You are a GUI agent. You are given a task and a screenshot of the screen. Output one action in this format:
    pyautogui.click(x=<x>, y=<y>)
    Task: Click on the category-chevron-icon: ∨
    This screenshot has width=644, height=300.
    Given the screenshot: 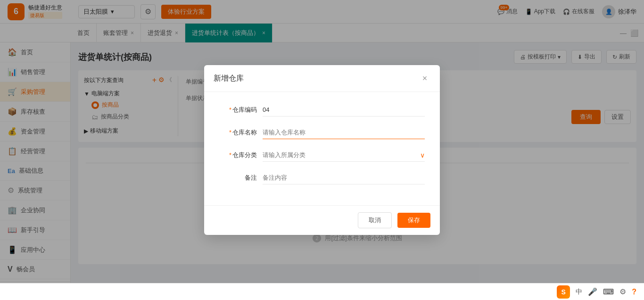 What is the action you would take?
    pyautogui.click(x=422, y=155)
    